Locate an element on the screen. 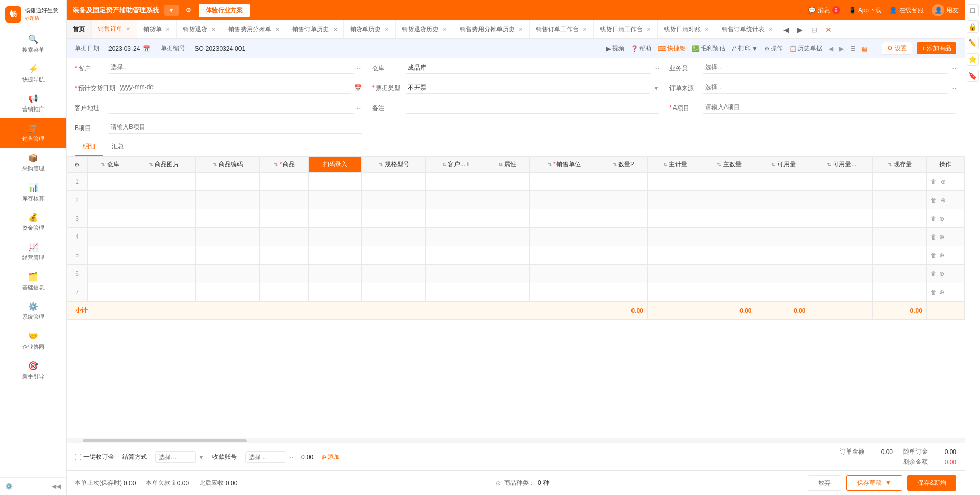 The height and width of the screenshot is (495, 980). tab-sales-order-close: ✕ is located at coordinates (128, 29).